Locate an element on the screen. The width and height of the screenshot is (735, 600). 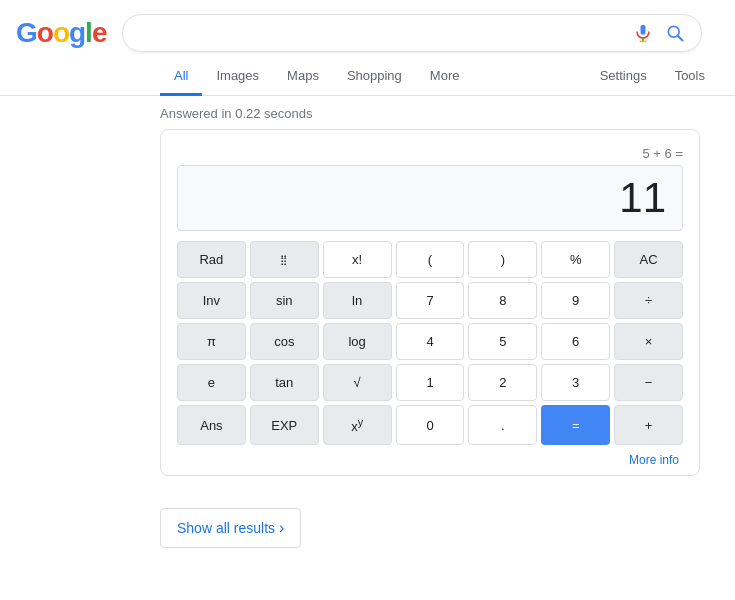
nav-tabs: All Images Maps Shopping More Settings T… is located at coordinates (368, 77).